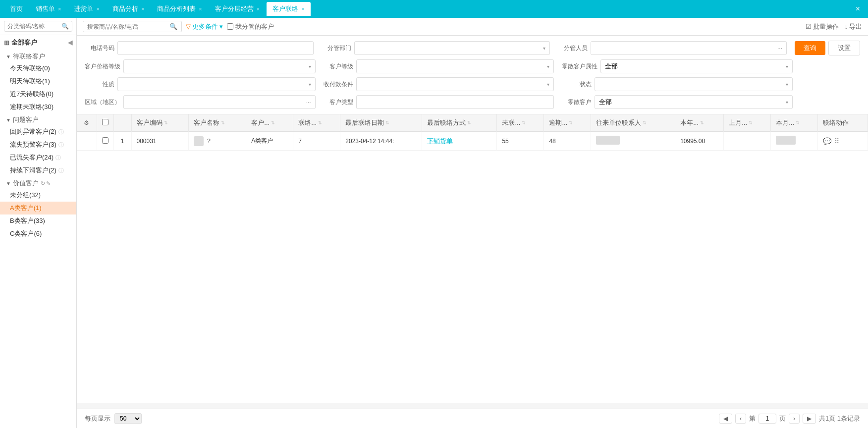 This screenshot has height=428, width=868. Describe the element at coordinates (520, 123) in the screenshot. I see `col-no-contact: 未联... ⇅` at that location.